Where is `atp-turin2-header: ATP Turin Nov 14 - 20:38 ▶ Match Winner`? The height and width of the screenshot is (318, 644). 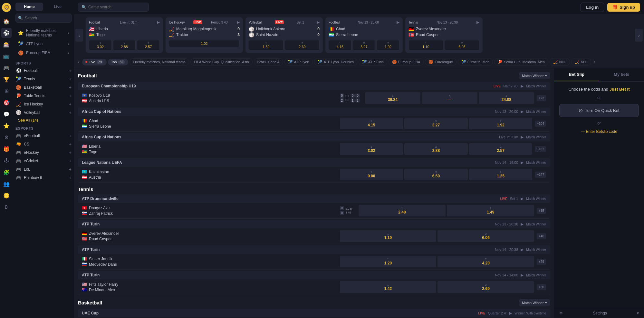
atp-turin2-header: ATP Turin Nov 14 - 20:38 ▶ Match Winner is located at coordinates (314, 250).